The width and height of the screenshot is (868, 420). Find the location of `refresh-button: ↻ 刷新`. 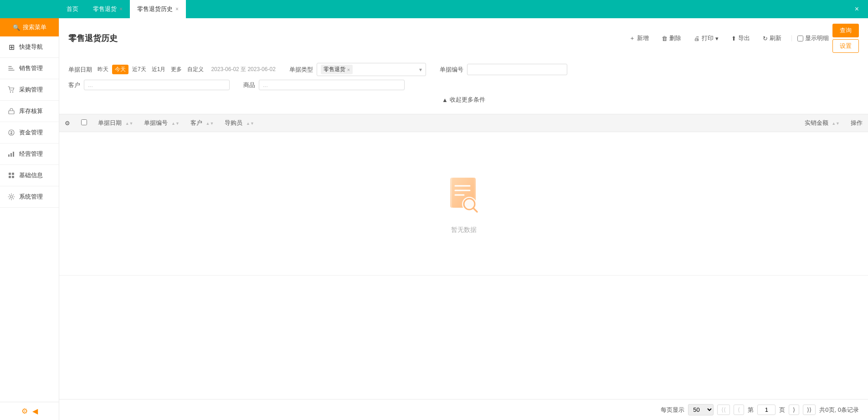

refresh-button: ↻ 刷新 is located at coordinates (772, 38).